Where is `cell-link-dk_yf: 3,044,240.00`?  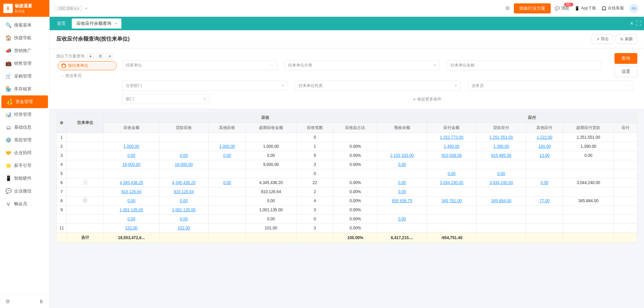
cell-link-dk_yf: 3,044,240.00 is located at coordinates (501, 183).